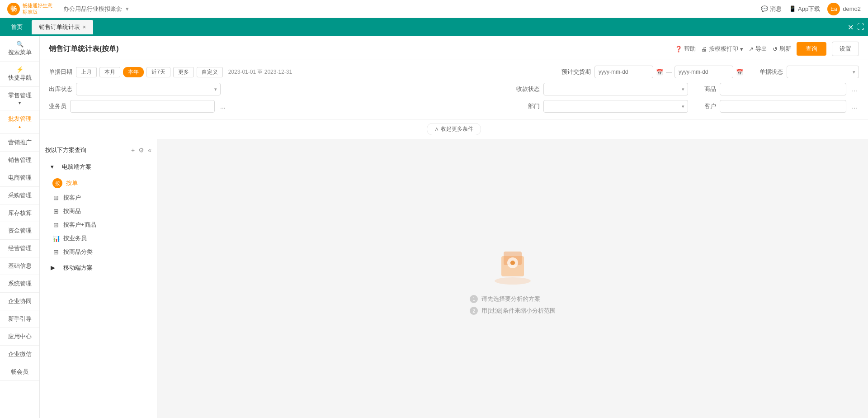 The image size is (868, 418). I want to click on sidebar-item-search: 🔍 搜索菜单, so click(20, 49).